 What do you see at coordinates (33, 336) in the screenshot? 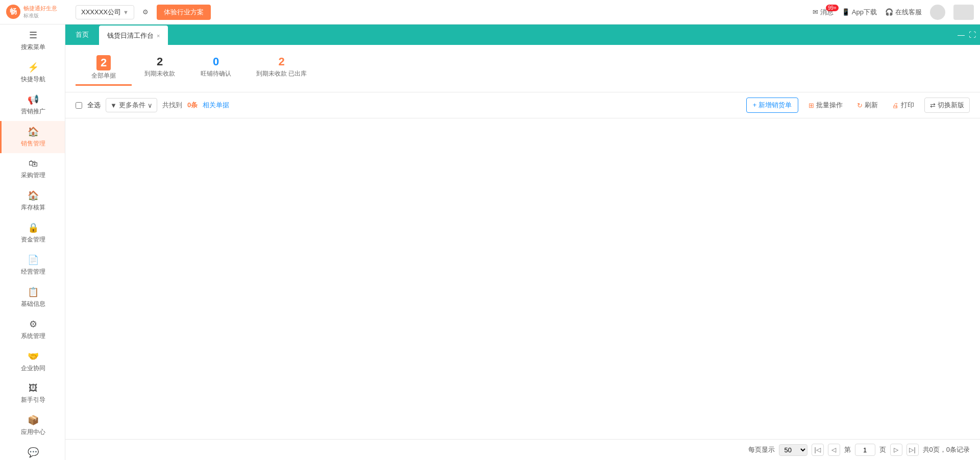
I see `sidebar-label-system: 系统管理` at bounding box center [33, 336].